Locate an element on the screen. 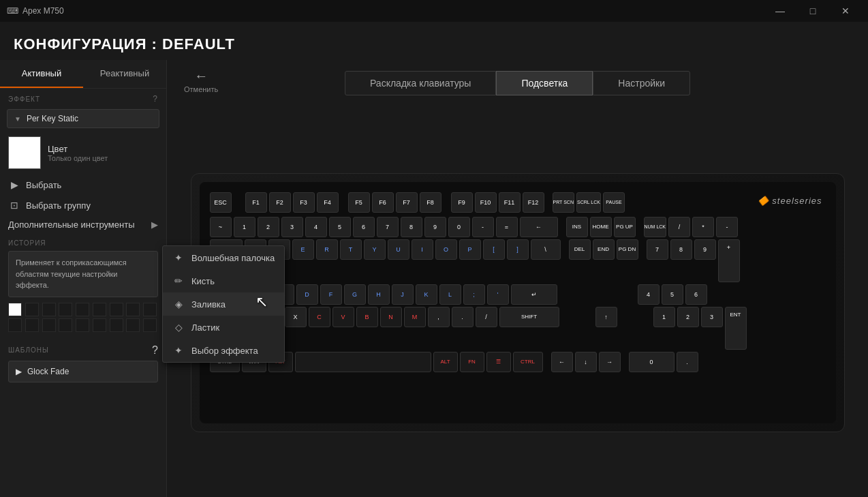  key-f12: F12 is located at coordinates (533, 202).